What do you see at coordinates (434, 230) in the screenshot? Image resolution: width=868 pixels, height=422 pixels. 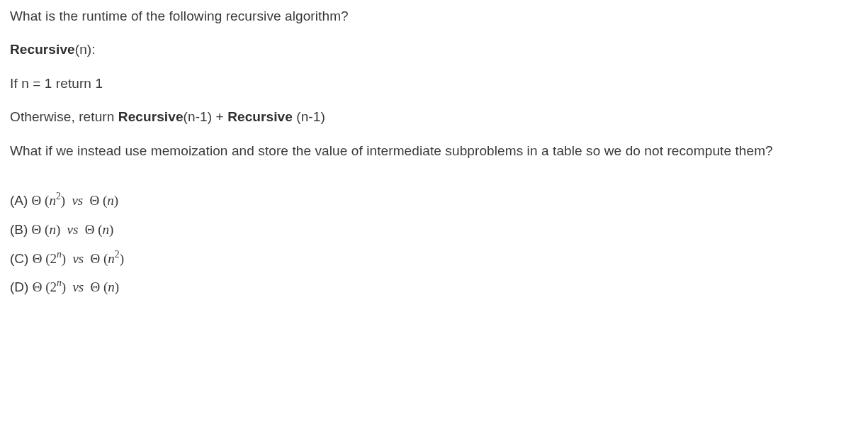 I see `option-B: (B) Θ (n) vs Θ (n)` at bounding box center [434, 230].